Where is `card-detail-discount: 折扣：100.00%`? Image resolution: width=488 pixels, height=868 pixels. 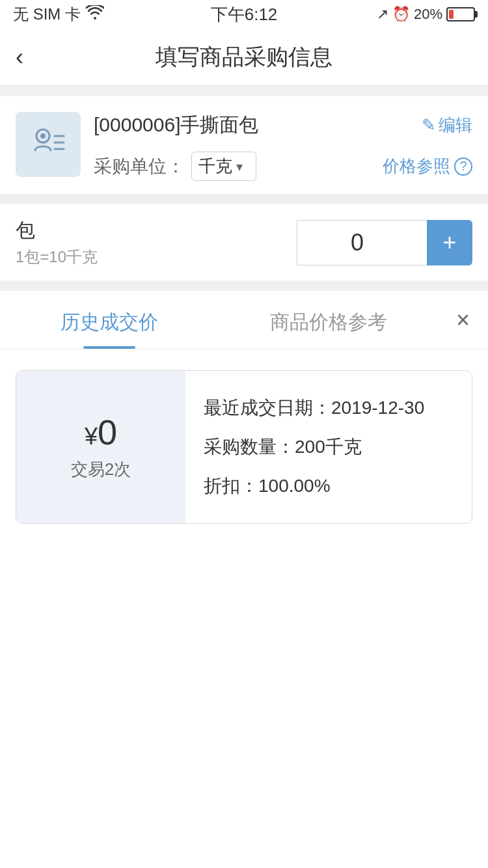 card-detail-discount: 折扣：100.00% is located at coordinates (329, 486).